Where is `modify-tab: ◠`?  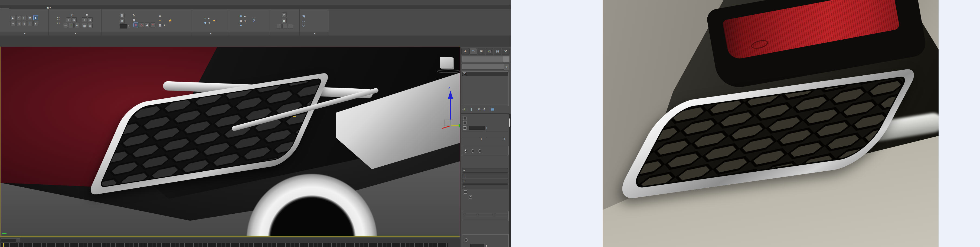
modify-tab: ◠ is located at coordinates (473, 51).